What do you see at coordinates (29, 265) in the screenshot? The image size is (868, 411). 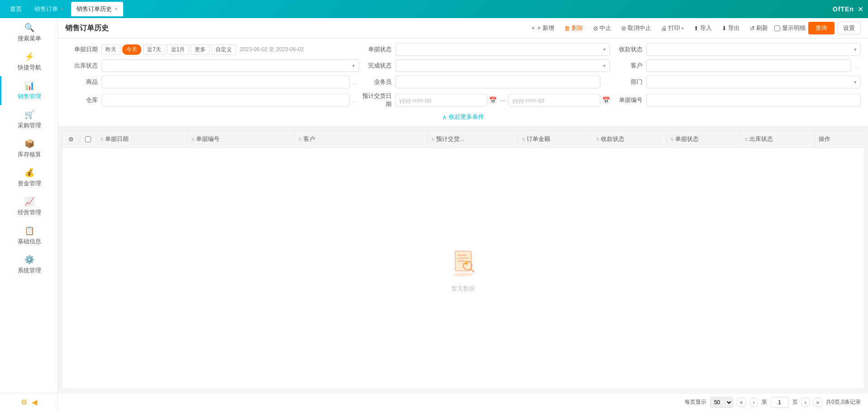 I see `sidebar-item-sys: ⚙️ 系统管理` at bounding box center [29, 265].